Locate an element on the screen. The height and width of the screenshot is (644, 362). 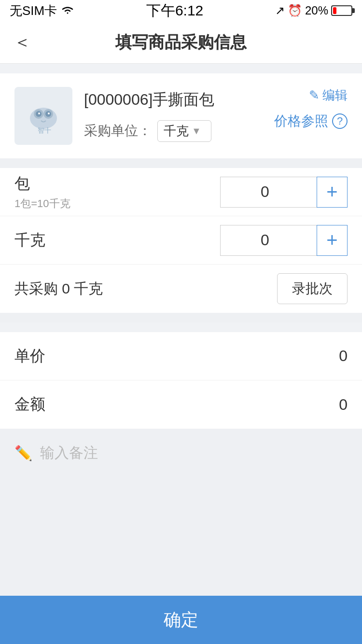
status-time: 下午6:12 is located at coordinates (175, 11).